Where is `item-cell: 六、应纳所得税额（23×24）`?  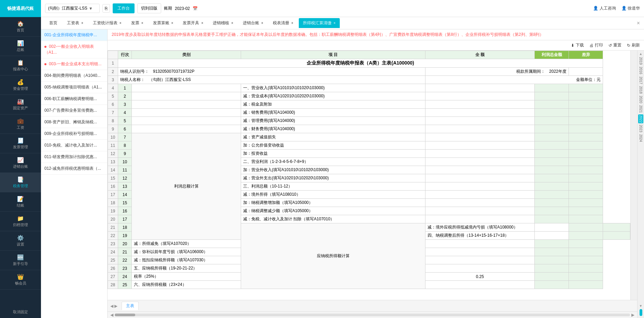
item-cell: 六、应纳所得税额（23×24） is located at coordinates (186, 285).